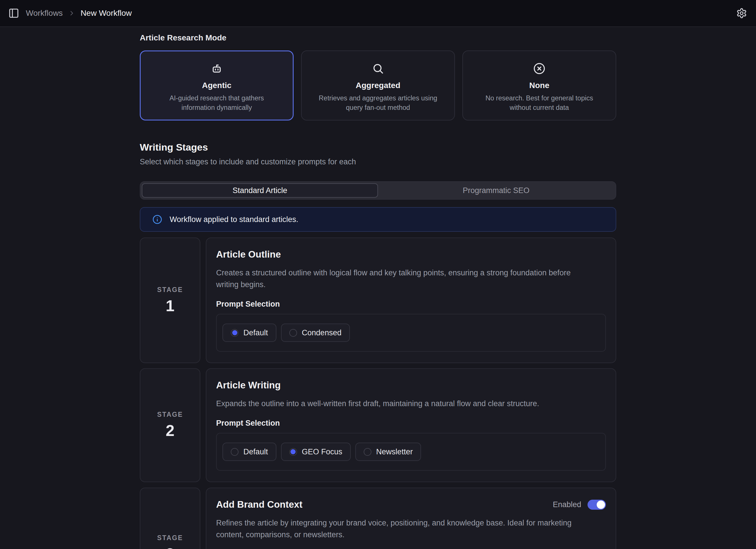 This screenshot has width=756, height=549. What do you see at coordinates (248, 385) in the screenshot?
I see `stage-title: Article Writing` at bounding box center [248, 385].